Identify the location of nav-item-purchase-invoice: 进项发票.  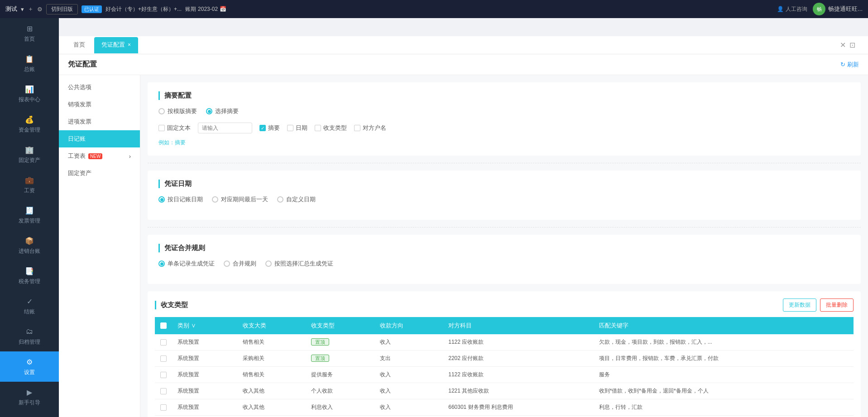
(100, 122).